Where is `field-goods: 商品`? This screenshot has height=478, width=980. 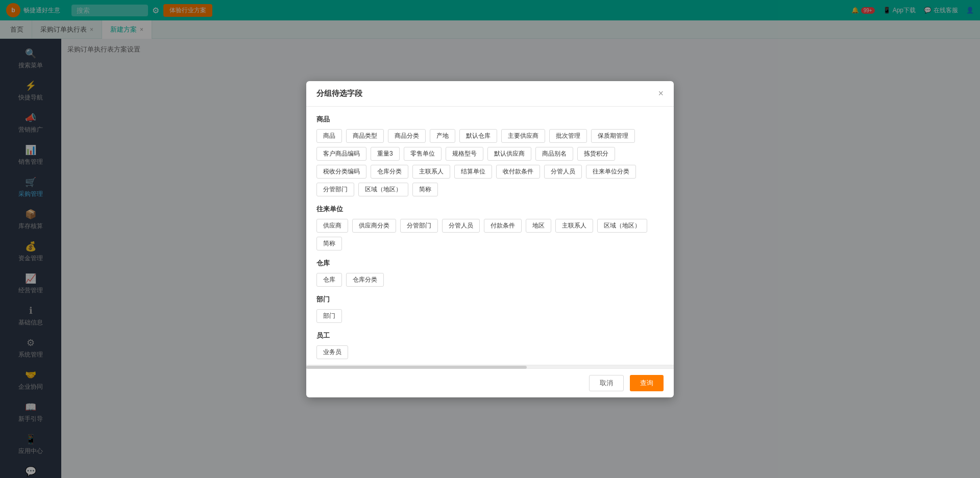
field-goods: 商品 is located at coordinates (329, 136).